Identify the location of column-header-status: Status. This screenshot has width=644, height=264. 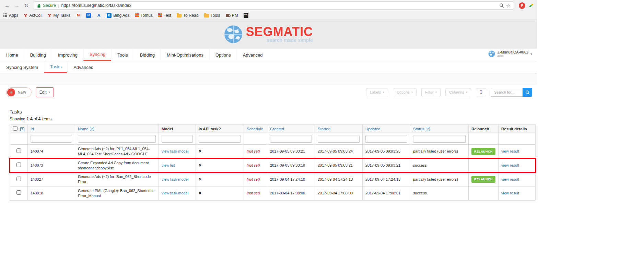
(419, 129).